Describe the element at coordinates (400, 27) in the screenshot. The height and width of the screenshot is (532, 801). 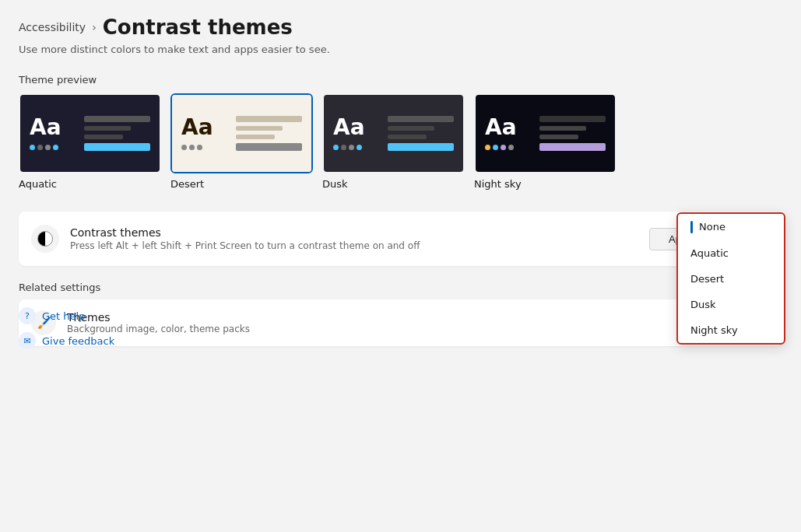
I see `breadcrumb: Accessibility › Contrast themes` at that location.